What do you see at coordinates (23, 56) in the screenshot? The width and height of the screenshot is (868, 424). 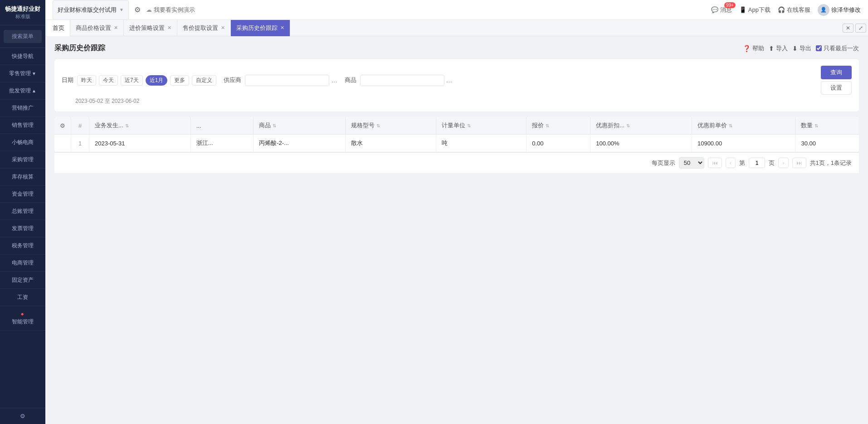 I see `quick-nav-label: 快捷导航` at bounding box center [23, 56].